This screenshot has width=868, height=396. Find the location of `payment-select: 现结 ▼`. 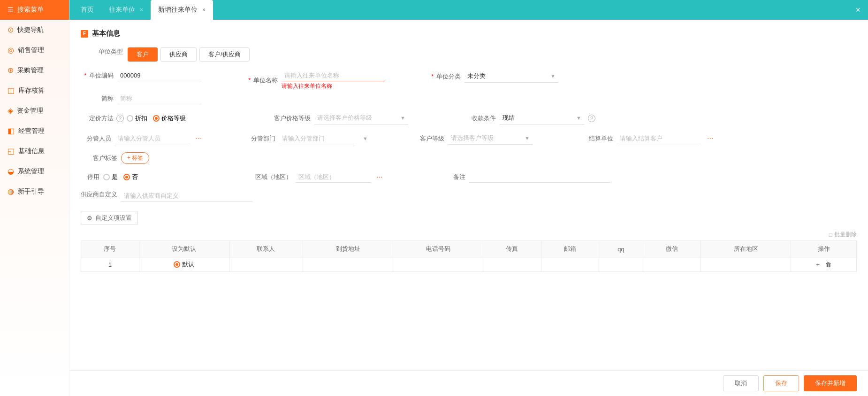

payment-select: 现结 ▼ is located at coordinates (542, 118).